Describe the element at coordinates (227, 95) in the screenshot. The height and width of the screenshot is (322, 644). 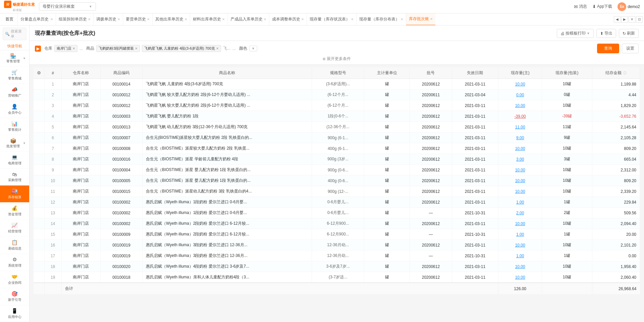
I see `cell-name: 飞鹤星飞帆 较大婴儿配方奶粉 2段(6-12个月婴幼儿适用) ...` at that location.